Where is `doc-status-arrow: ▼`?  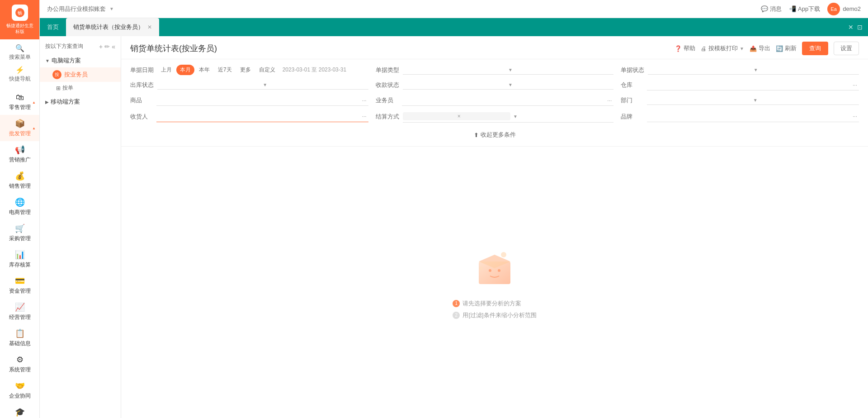 doc-status-arrow: ▼ is located at coordinates (807, 70).